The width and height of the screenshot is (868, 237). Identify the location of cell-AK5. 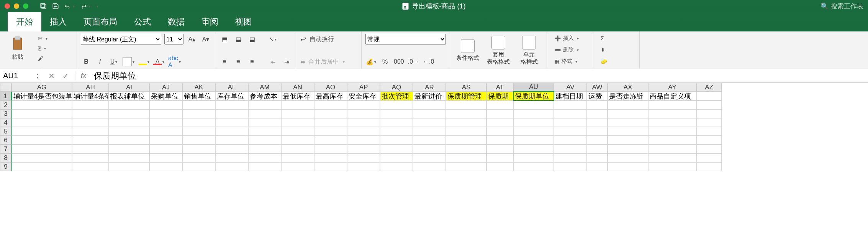
(199, 131).